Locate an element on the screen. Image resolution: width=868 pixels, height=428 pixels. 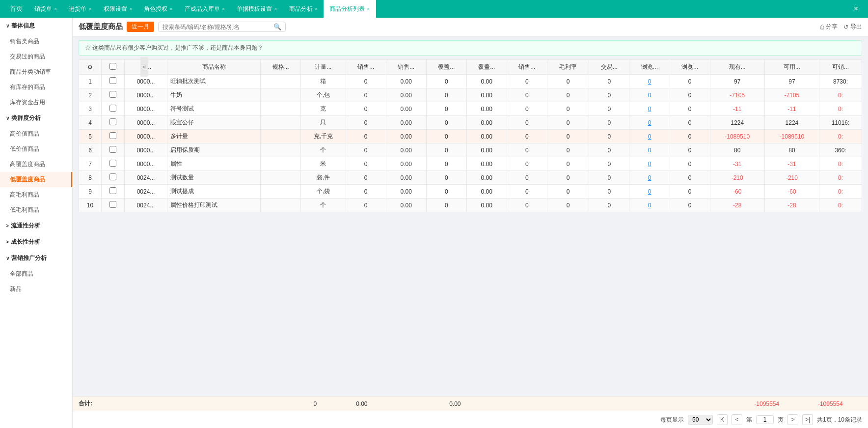
sidebar-item-low-margin: 低毛利商品 is located at coordinates (36, 210).